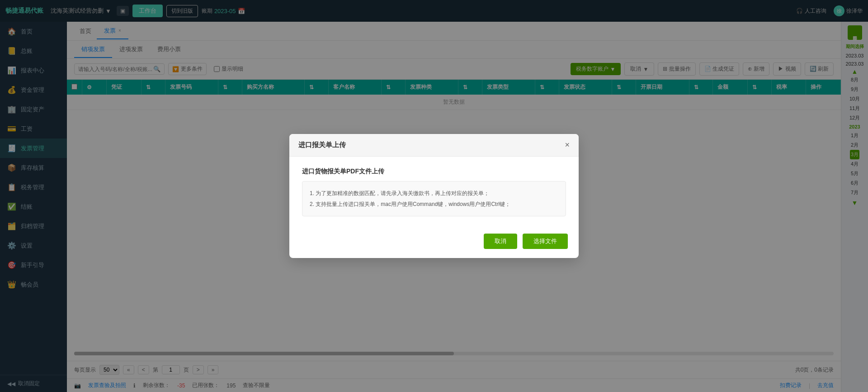  Describe the element at coordinates (500, 241) in the screenshot. I see `modal-cancel-button: 取消` at that location.